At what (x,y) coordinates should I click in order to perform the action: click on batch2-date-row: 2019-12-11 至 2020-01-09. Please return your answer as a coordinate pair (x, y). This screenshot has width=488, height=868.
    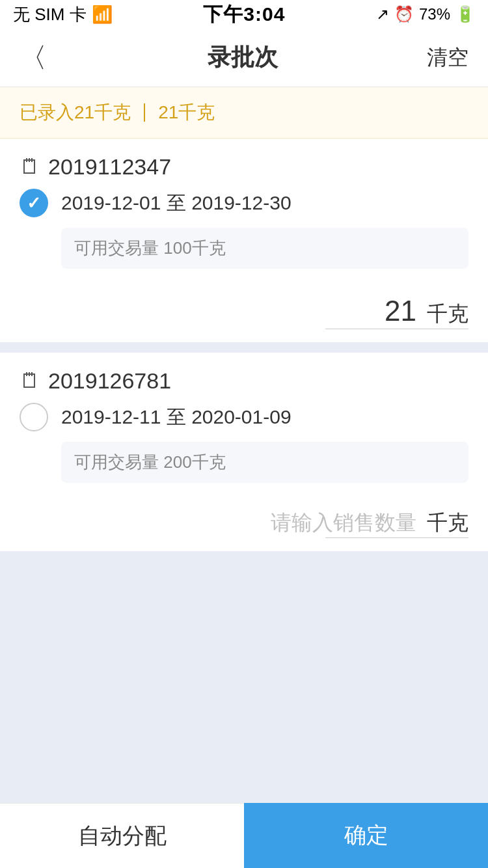
    Looking at the image, I should click on (244, 417).